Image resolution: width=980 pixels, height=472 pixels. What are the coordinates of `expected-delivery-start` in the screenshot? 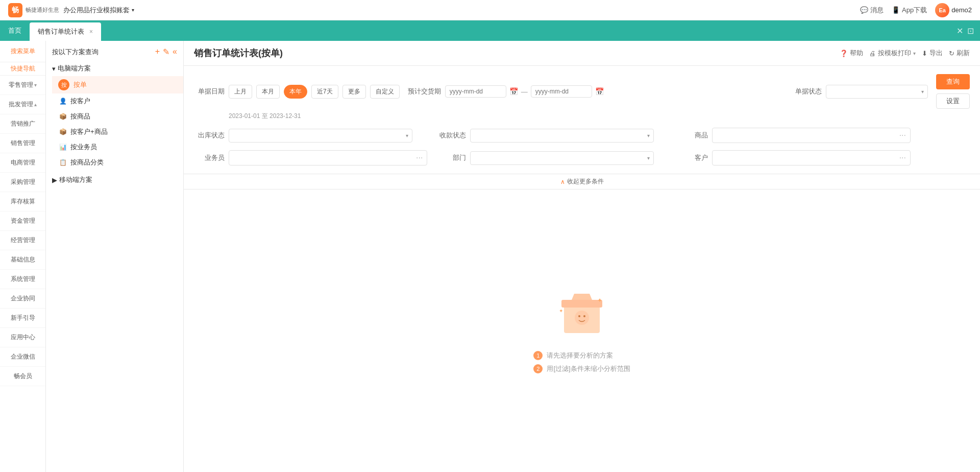 It's located at (476, 91).